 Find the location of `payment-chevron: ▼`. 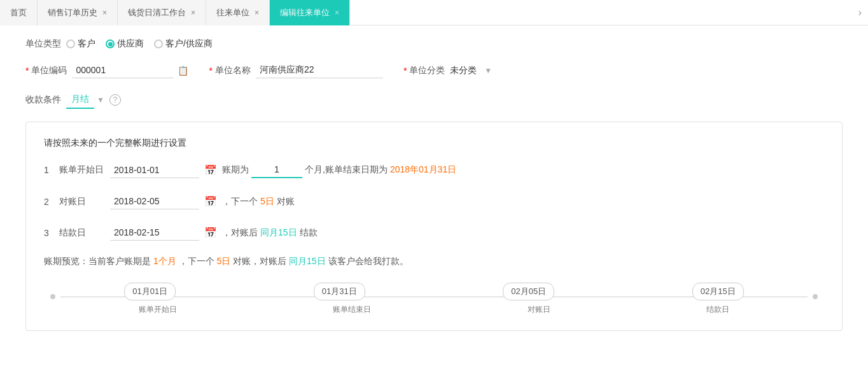

payment-chevron: ▼ is located at coordinates (101, 100).